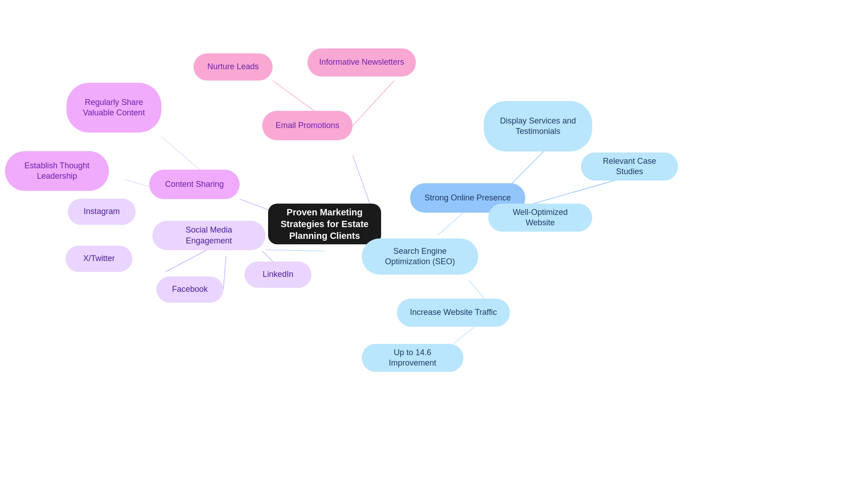  Describe the element at coordinates (538, 126) in the screenshot. I see `display-services-node: Display Services and Testimonials` at that location.